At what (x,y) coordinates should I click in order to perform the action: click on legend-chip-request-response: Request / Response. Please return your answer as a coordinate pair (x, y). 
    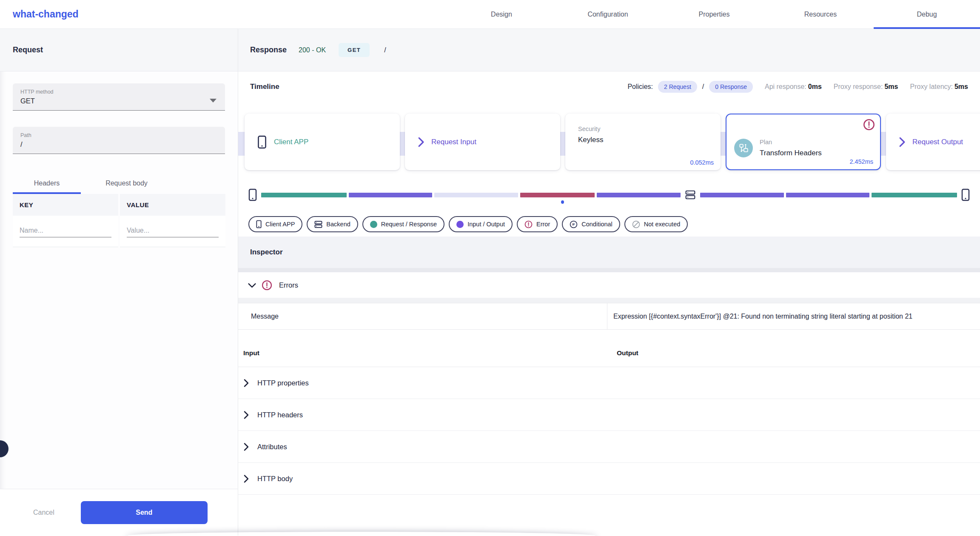
    Looking at the image, I should click on (403, 224).